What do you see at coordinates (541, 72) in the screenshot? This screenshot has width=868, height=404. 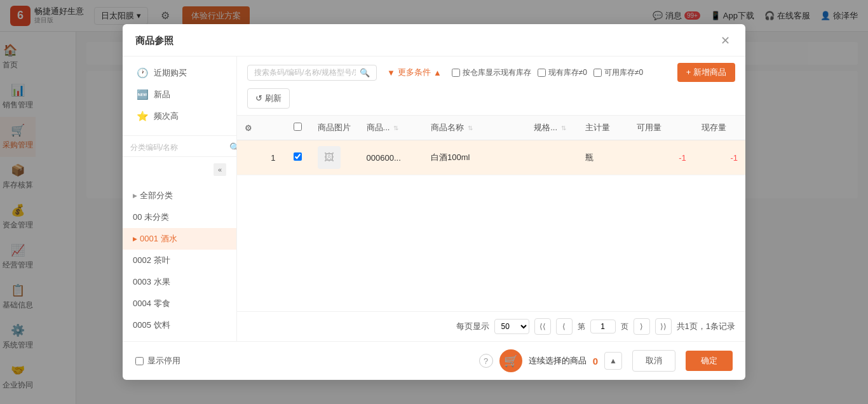 I see `checkbox-stock-ne0` at bounding box center [541, 72].